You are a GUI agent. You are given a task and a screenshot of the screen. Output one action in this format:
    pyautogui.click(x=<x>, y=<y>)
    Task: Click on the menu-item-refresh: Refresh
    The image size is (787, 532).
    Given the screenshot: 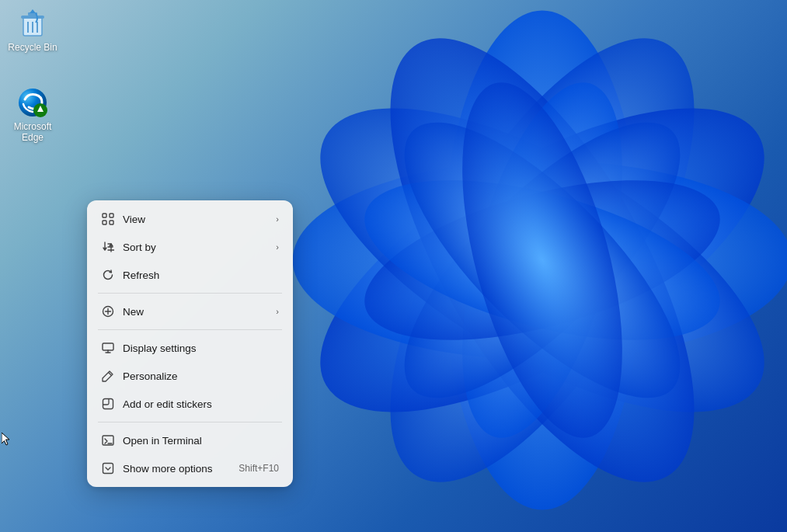 What is the action you would take?
    pyautogui.click(x=190, y=275)
    